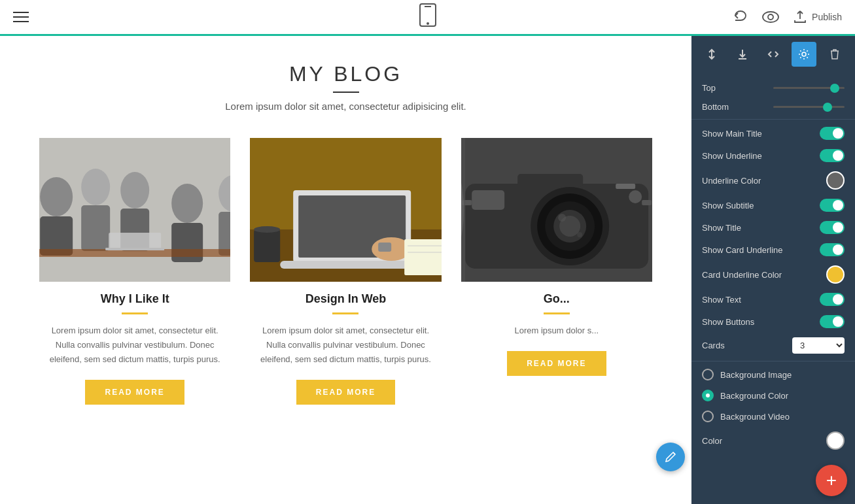  I want to click on bg-image-label: Background Image, so click(756, 375).